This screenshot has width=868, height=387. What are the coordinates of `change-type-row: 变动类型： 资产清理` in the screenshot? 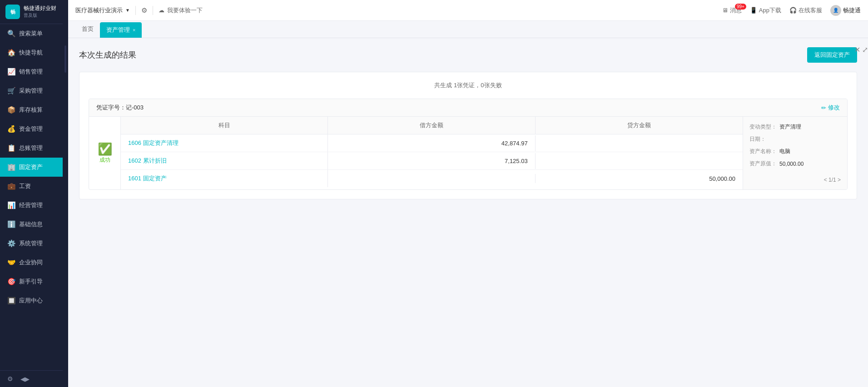 It's located at (795, 127).